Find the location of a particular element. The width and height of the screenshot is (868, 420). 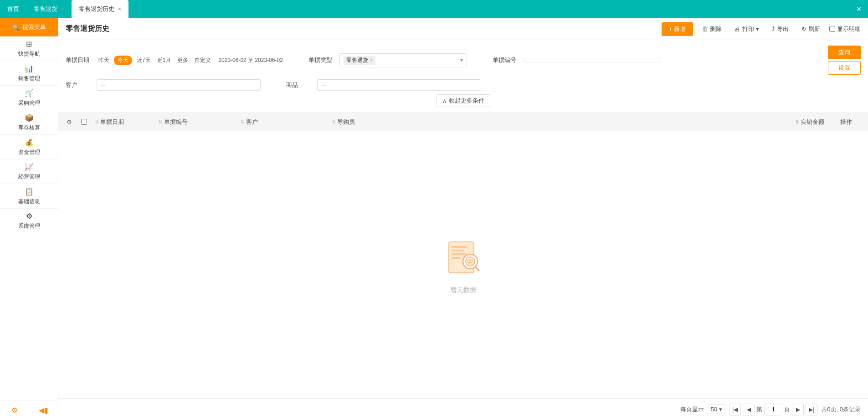

th-number: ⇅ 单据编号 is located at coordinates (196, 122).